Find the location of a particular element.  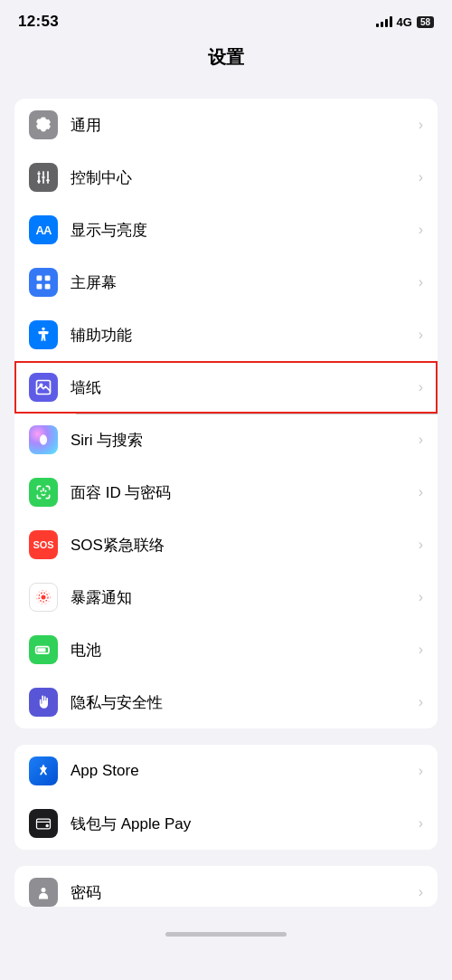

page-title-bar: 设置 is located at coordinates (226, 60).